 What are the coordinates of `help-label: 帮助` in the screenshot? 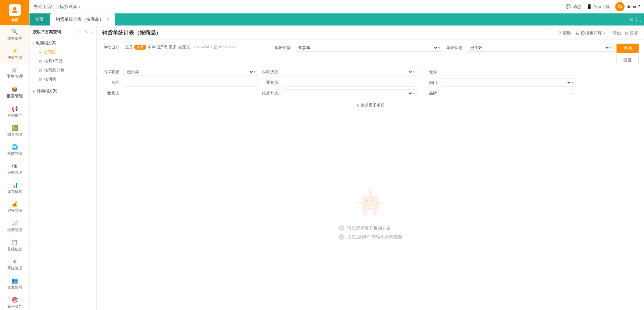 It's located at (567, 33).